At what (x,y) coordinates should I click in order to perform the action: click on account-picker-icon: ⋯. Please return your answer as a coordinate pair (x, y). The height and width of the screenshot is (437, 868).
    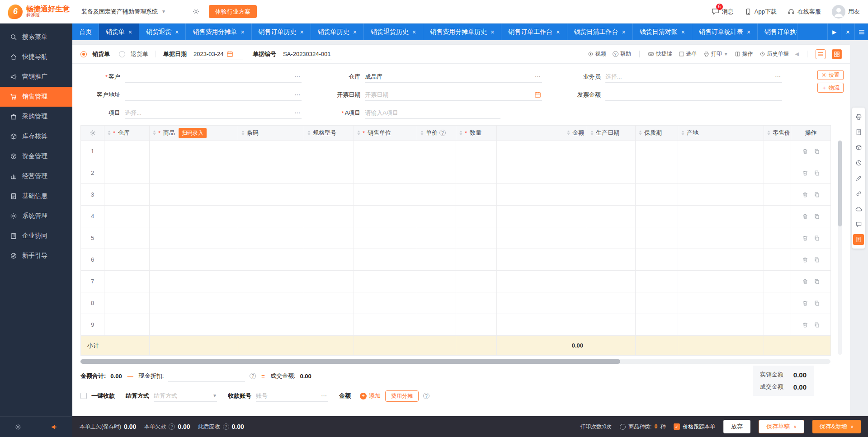
    Looking at the image, I should click on (324, 396).